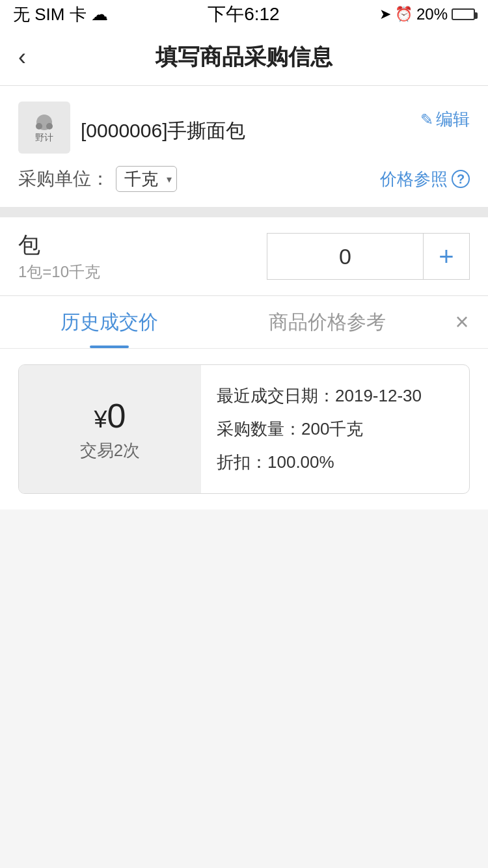  What do you see at coordinates (101, 419) in the screenshot?
I see `currency-symbol: ¥` at bounding box center [101, 419].